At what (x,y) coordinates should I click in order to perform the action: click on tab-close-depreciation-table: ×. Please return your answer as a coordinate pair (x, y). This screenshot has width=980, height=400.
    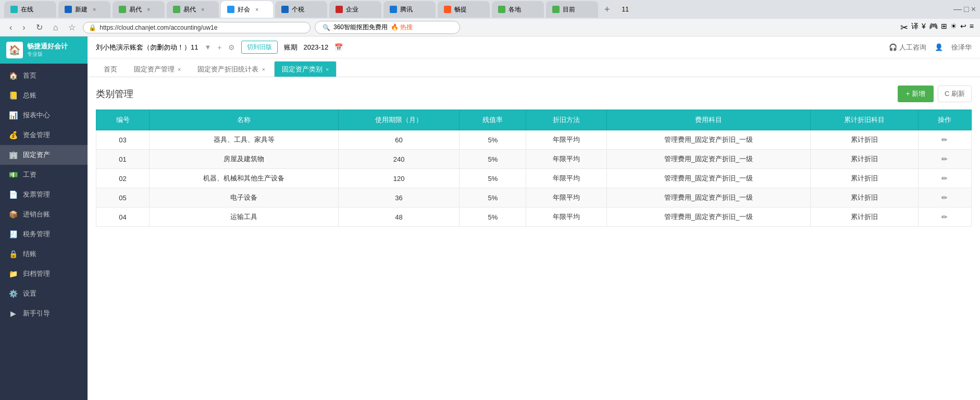
    Looking at the image, I should click on (263, 69).